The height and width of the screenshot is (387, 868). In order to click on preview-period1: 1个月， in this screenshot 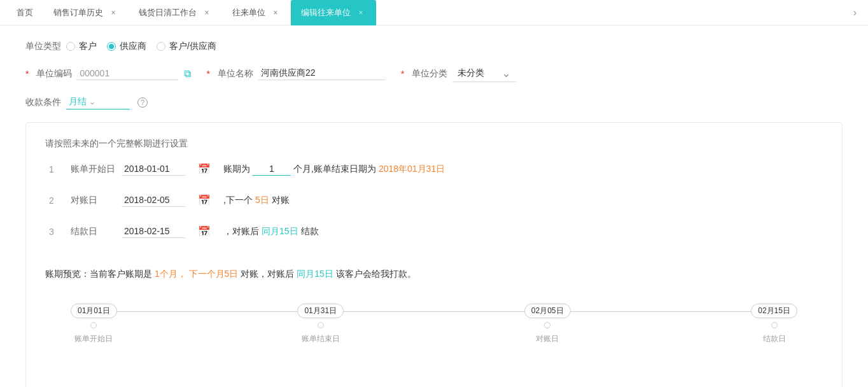, I will do `click(171, 274)`.